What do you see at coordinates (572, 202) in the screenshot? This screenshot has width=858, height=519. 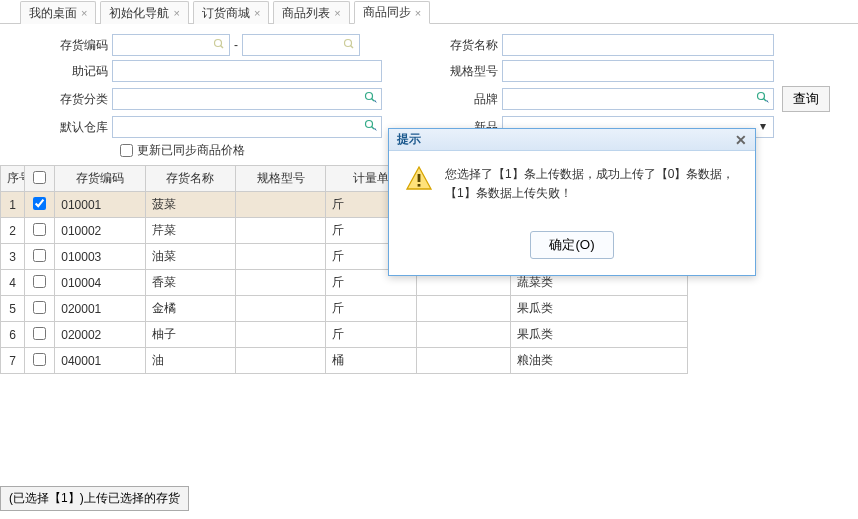 I see `alert-dialog: 提示 ✕ 您选择了【1】条上传数据，成功上传了【0】条数据，【1】条数据上传失败…` at bounding box center [572, 202].